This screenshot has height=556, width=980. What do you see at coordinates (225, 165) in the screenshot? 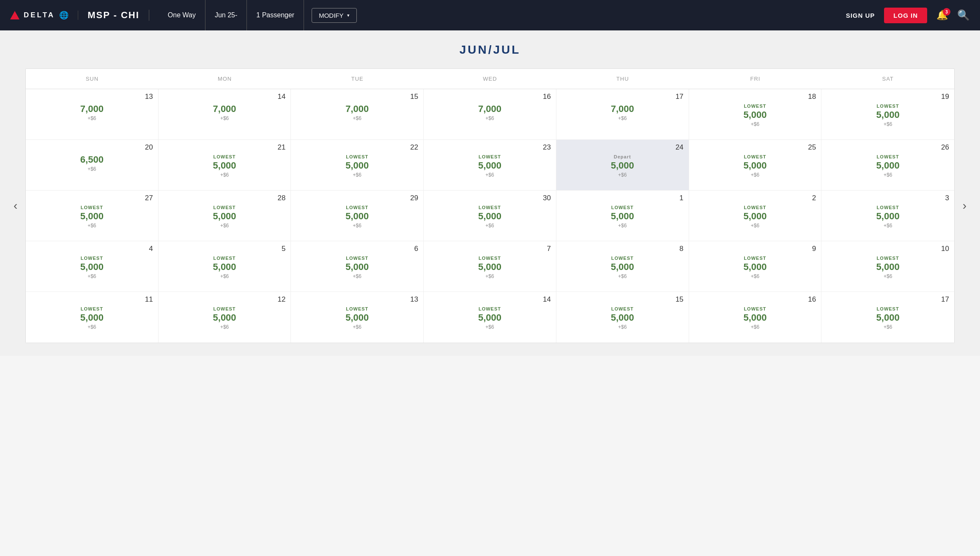
I see `calendar-cell: 21LOWEST5,000+$6` at bounding box center [225, 165].